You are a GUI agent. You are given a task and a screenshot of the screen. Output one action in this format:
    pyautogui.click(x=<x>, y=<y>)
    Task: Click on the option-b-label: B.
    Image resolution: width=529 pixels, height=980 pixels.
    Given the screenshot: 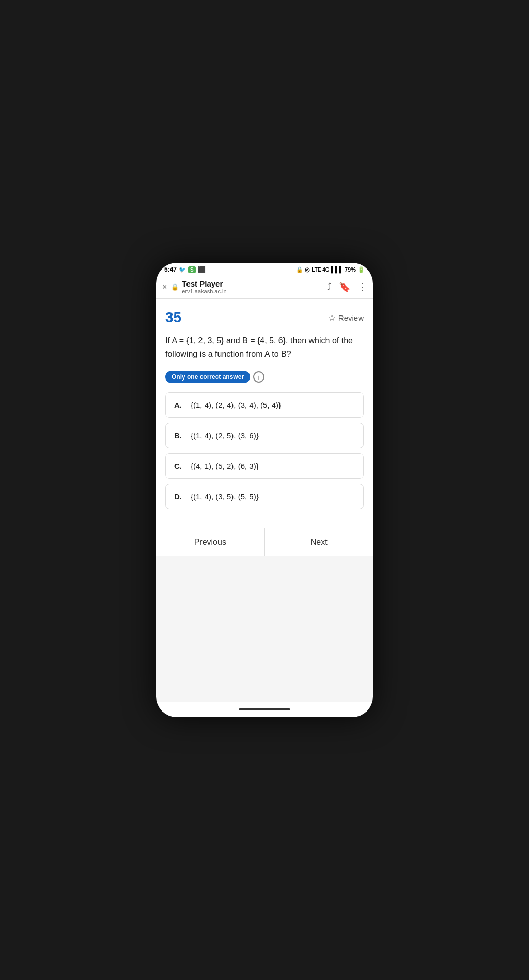 What is the action you would take?
    pyautogui.click(x=179, y=436)
    